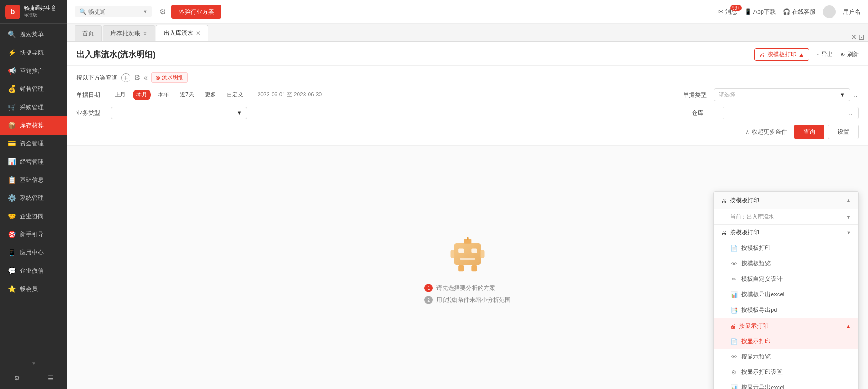 Image resolution: width=868 pixels, height=389 pixels. Describe the element at coordinates (34, 180) in the screenshot. I see `sidebar-item-basic: 📋基础信息` at that location.